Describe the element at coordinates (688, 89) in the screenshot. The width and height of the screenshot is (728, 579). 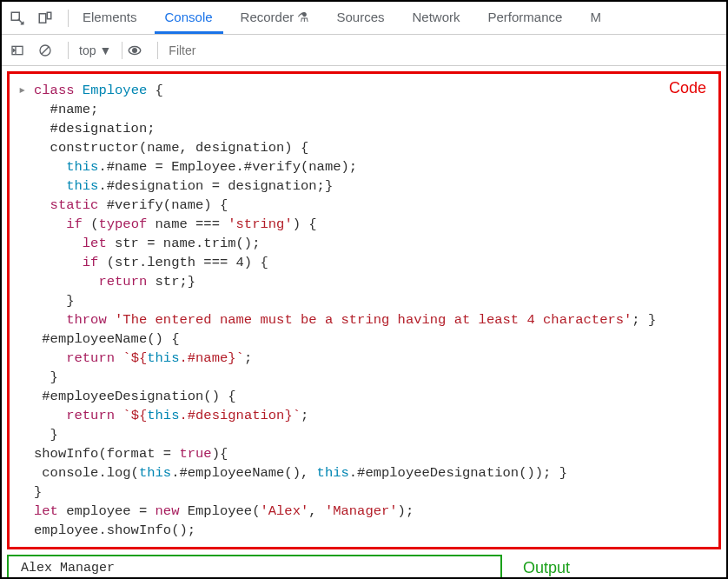
I see `code-label: Code` at that location.